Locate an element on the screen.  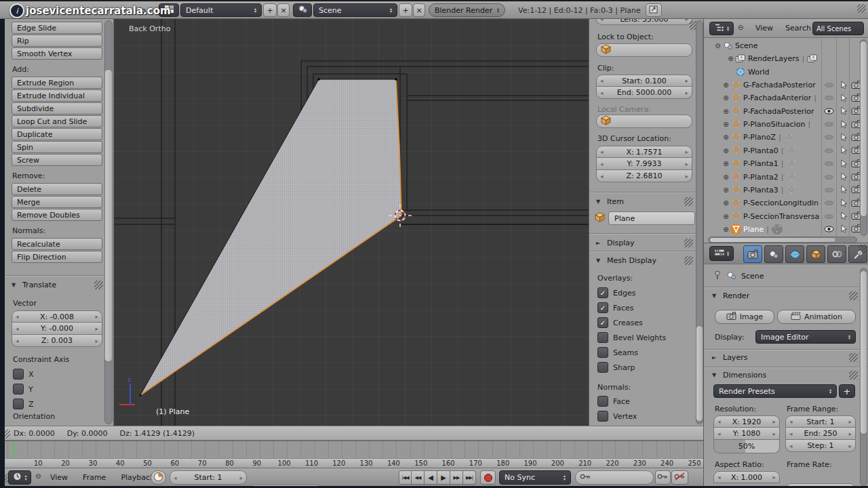
delete-layout-button: × is located at coordinates (283, 10).